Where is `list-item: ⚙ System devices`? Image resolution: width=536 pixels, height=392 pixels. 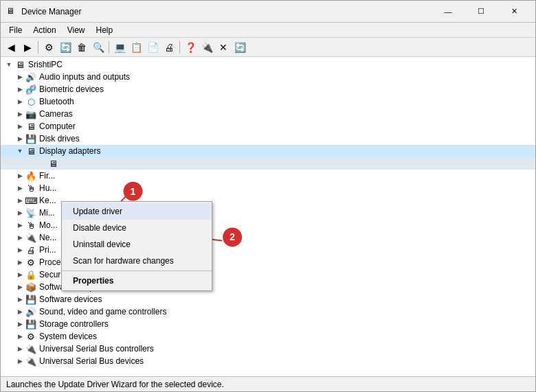 list-item: ⚙ System devices is located at coordinates (268, 336).